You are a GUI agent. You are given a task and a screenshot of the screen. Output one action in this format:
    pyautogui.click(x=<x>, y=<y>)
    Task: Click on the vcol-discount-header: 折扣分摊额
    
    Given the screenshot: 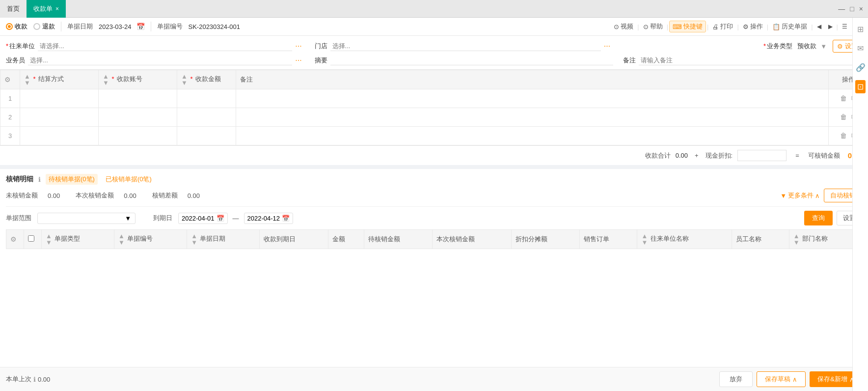 What is the action you would take?
    pyautogui.click(x=546, y=240)
    